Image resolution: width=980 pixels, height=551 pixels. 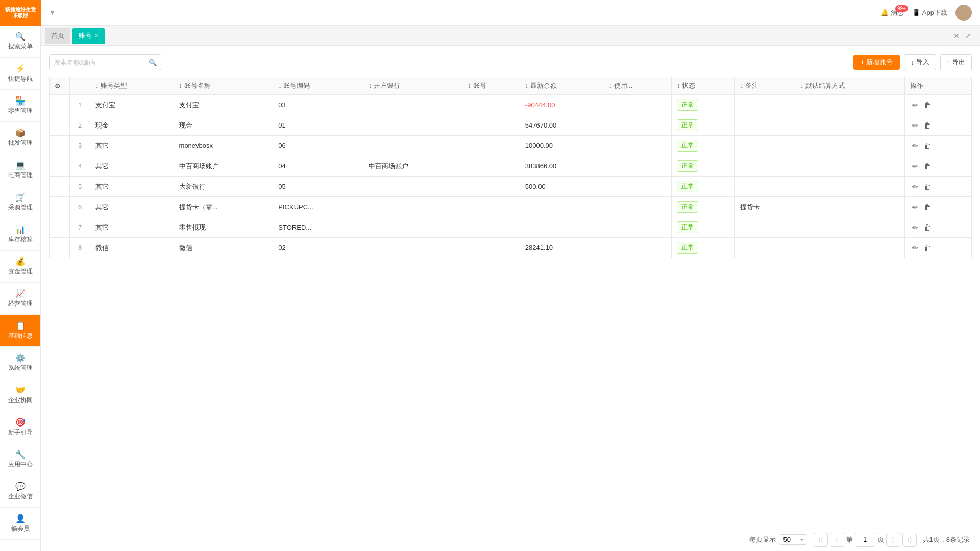 What do you see at coordinates (52, 12) in the screenshot?
I see `header-left: ▼` at bounding box center [52, 12].